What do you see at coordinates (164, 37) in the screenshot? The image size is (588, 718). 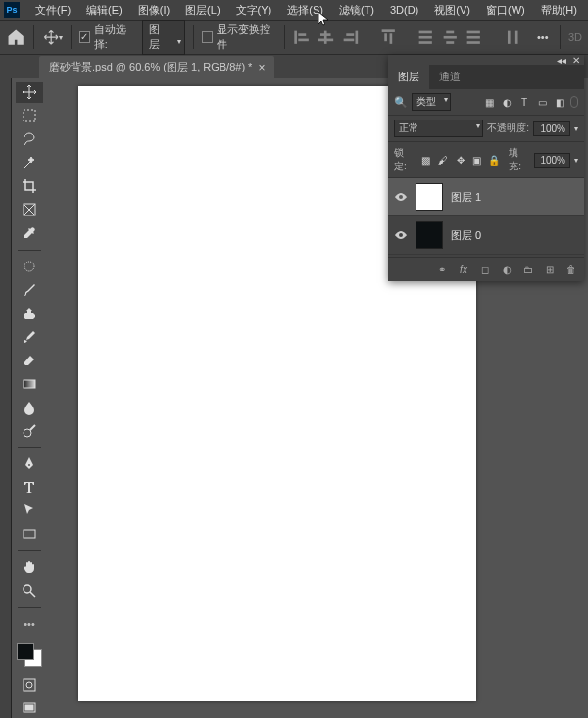 I see `auto-select-target-dropdown: 图层` at bounding box center [164, 37].